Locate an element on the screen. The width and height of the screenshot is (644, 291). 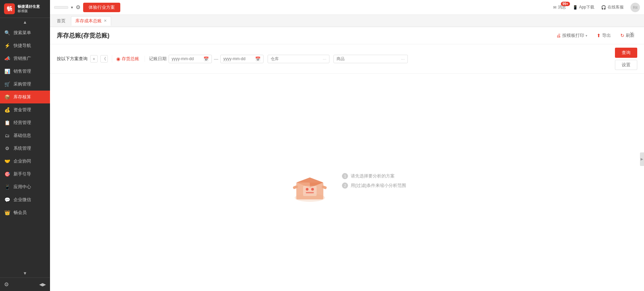
page-title: 库存总账(存货总账) is located at coordinates (83, 35).